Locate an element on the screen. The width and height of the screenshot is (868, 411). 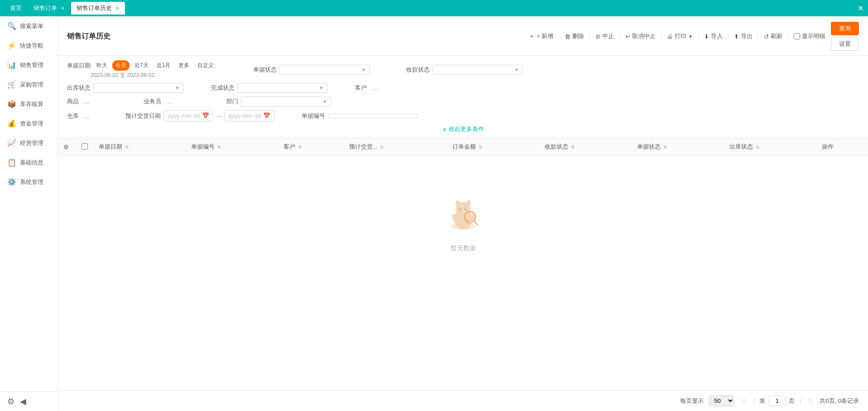
import-button: ⬇ 导入 is located at coordinates (714, 36).